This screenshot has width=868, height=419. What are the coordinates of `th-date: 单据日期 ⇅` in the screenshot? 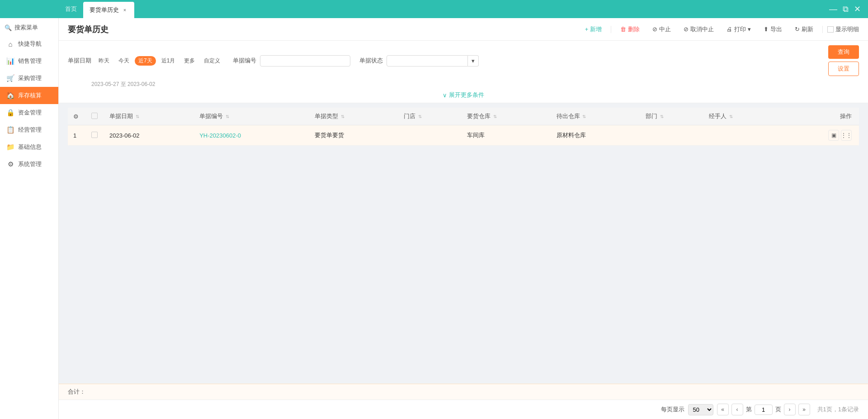 It's located at (149, 117).